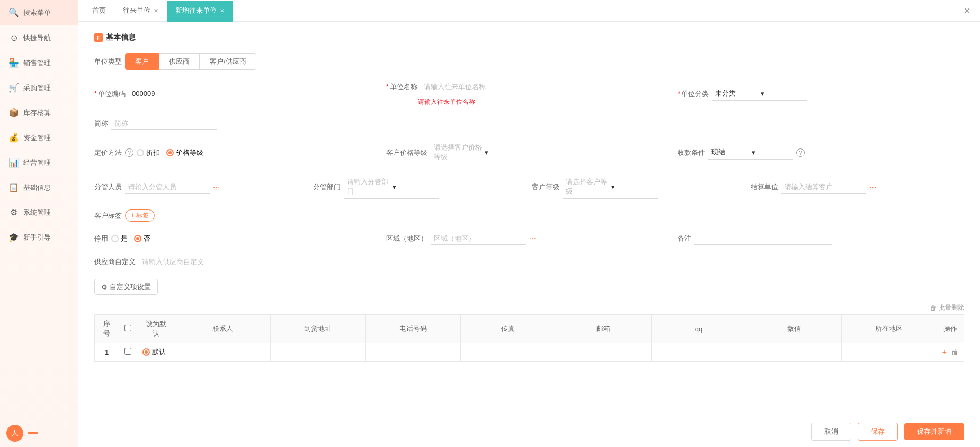 This screenshot has height=447, width=980. Describe the element at coordinates (967, 11) in the screenshot. I see `window-close-btn: ✕` at that location.